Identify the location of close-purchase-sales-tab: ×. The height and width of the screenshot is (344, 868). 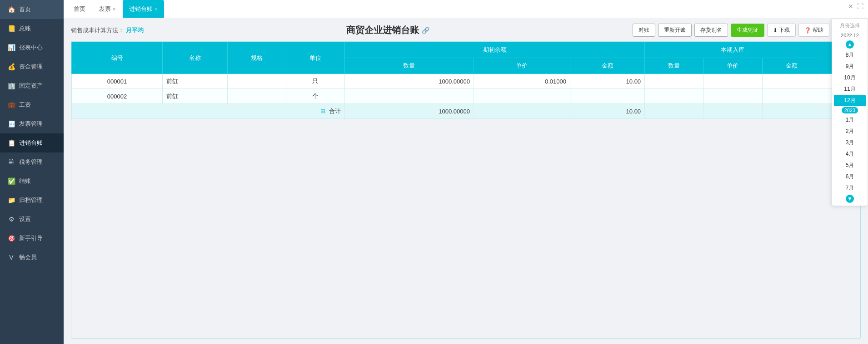
(156, 9).